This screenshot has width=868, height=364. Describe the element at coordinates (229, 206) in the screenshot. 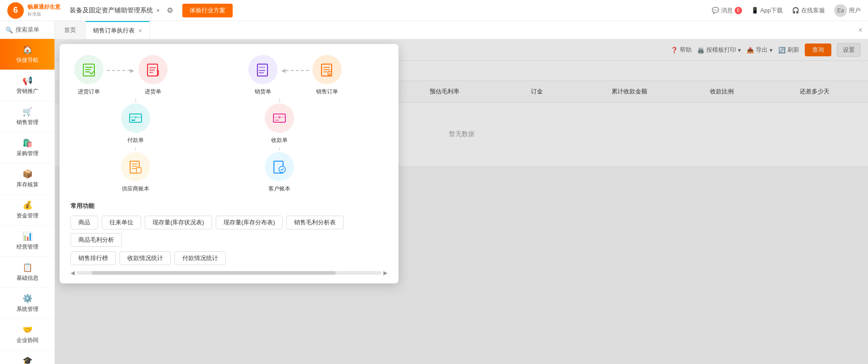

I see `common-functions-title: 常用功能` at that location.